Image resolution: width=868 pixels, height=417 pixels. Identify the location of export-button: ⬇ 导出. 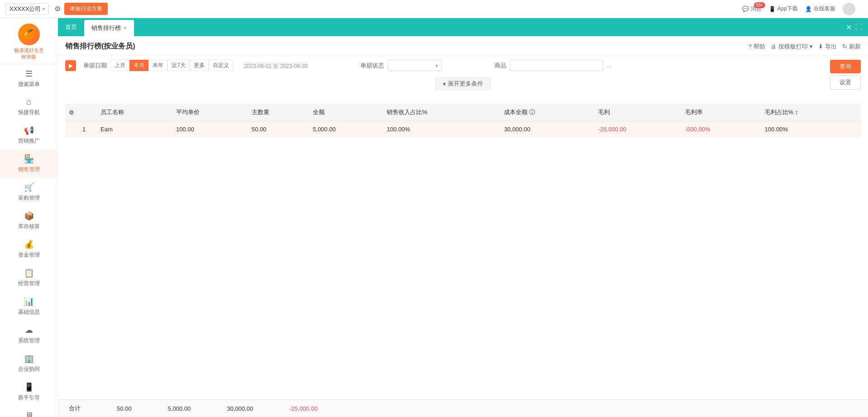
(828, 47).